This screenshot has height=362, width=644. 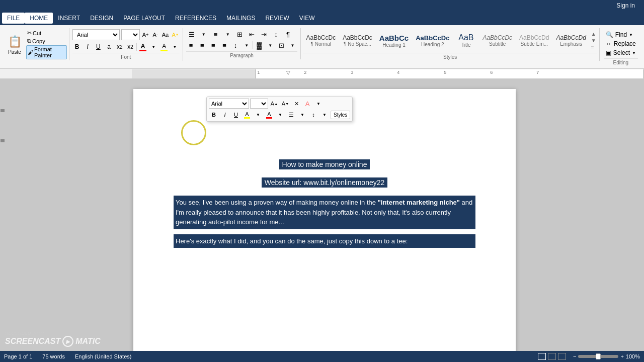 What do you see at coordinates (196, 18) in the screenshot?
I see `menu-references: REFERENCES` at bounding box center [196, 18].